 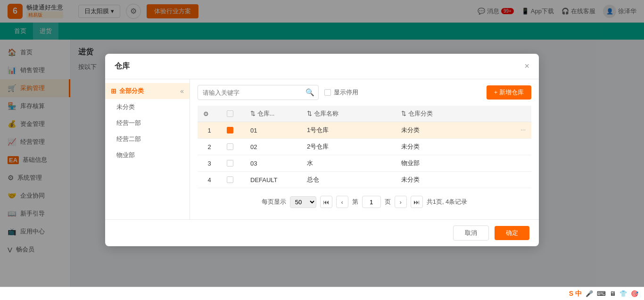 What do you see at coordinates (209, 114) in the screenshot?
I see `th-settings: ⚙` at bounding box center [209, 114].